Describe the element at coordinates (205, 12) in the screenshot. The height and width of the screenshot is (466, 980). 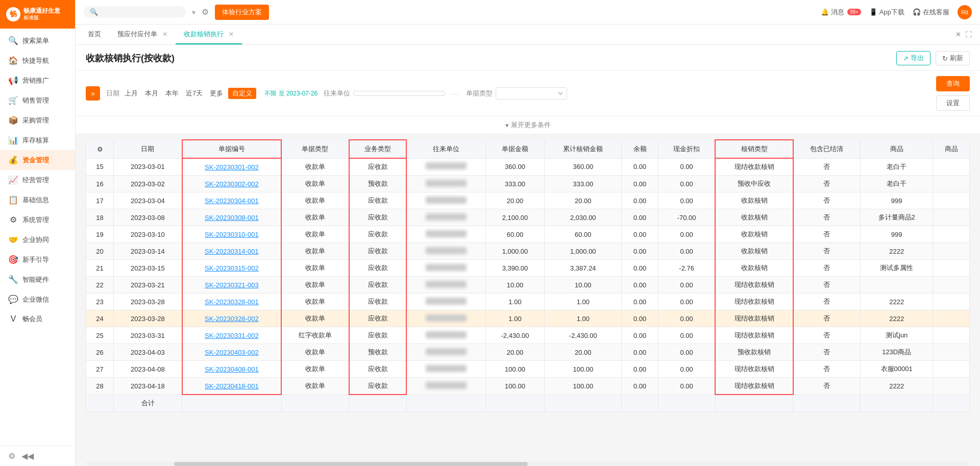
I see `topbar-gear-icon: ⚙` at that location.